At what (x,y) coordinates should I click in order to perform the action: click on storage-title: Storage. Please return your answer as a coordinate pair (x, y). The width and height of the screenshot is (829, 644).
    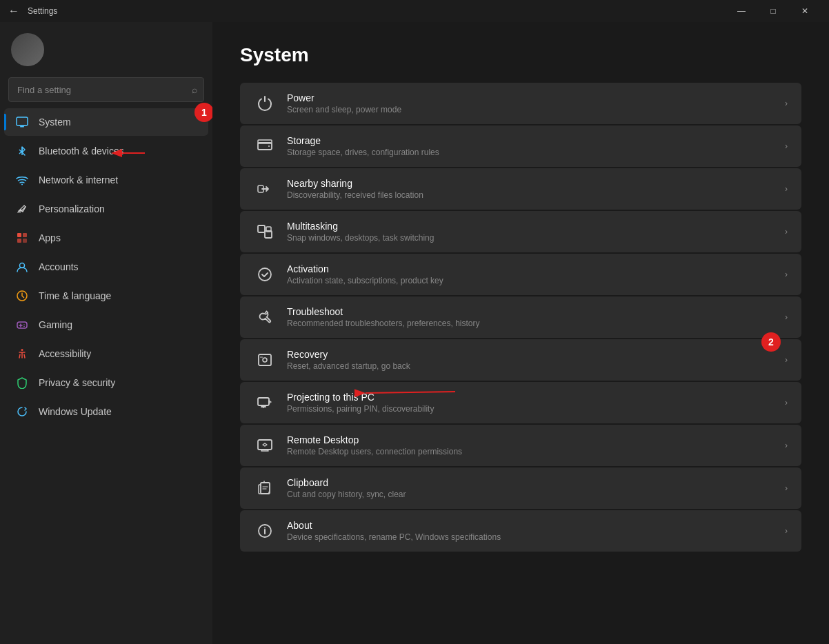
    Looking at the image, I should click on (530, 141).